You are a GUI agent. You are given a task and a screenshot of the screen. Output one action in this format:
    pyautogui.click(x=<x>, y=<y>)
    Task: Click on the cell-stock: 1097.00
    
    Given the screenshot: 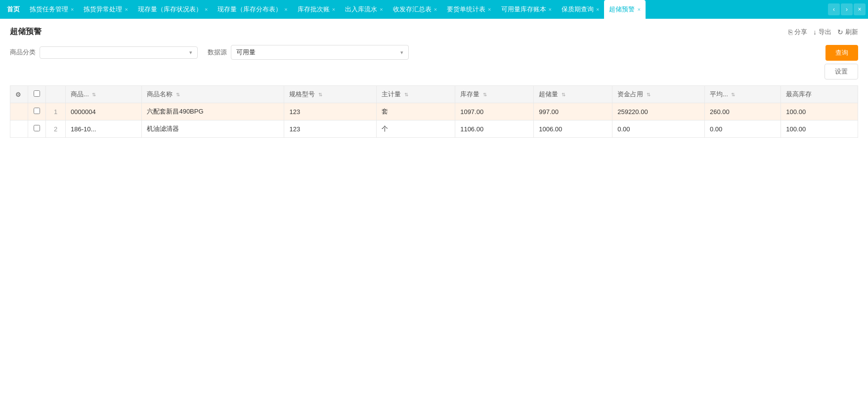 What is the action you would take?
    pyautogui.click(x=494, y=112)
    